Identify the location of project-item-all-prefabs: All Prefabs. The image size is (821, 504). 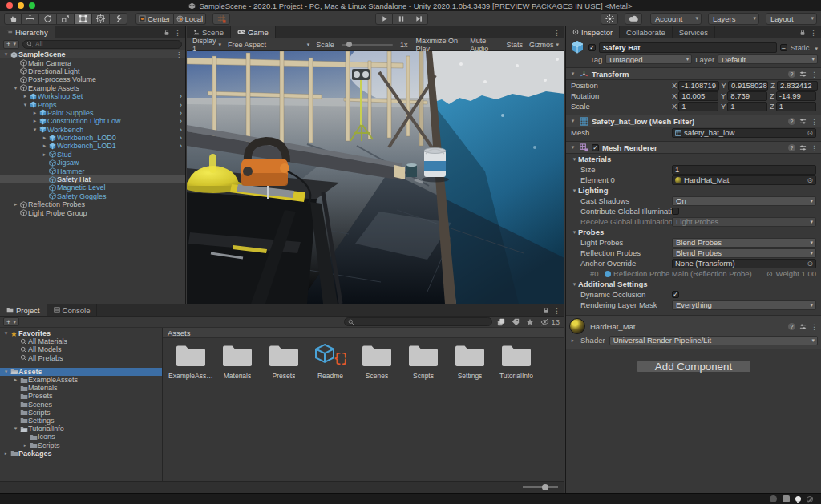
(81, 358).